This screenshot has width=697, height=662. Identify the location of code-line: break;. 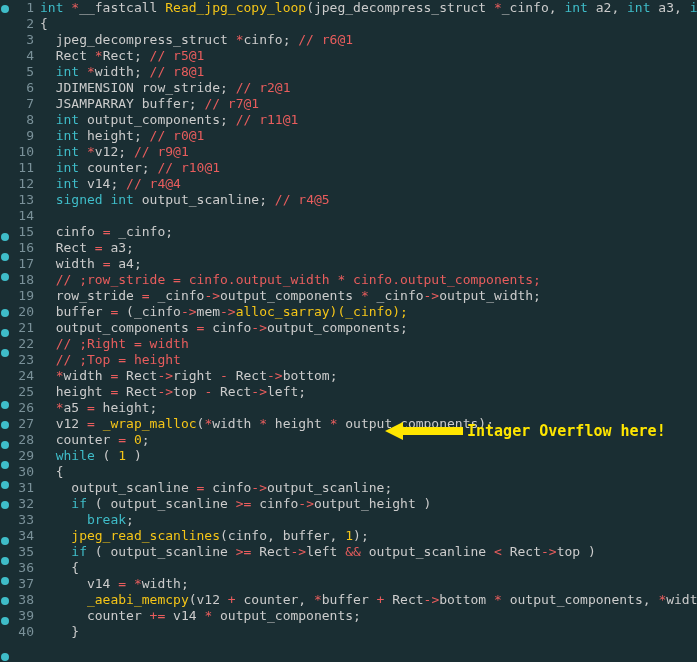
(368, 520).